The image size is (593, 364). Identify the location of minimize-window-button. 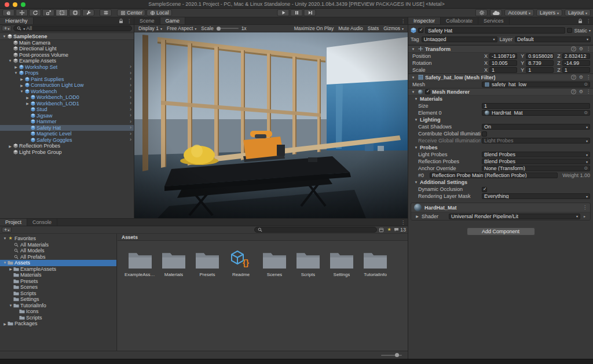
(15, 5).